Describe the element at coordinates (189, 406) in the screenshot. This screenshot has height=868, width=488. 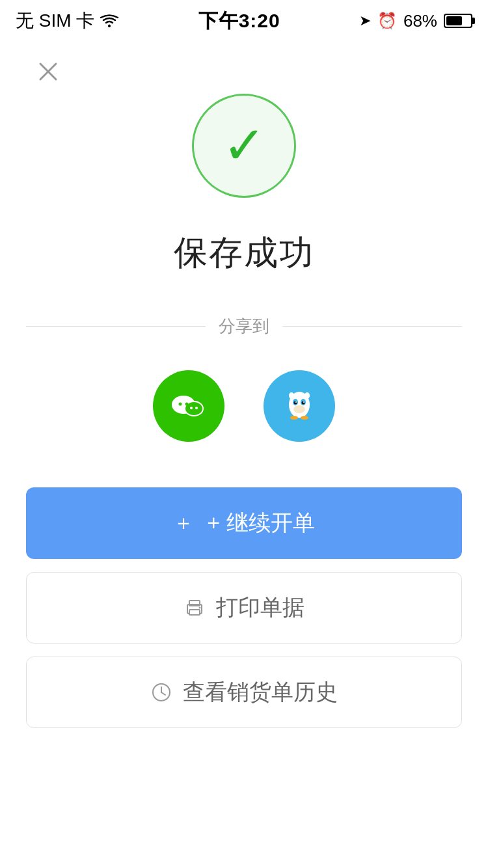
I see `share-wechat-button` at that location.